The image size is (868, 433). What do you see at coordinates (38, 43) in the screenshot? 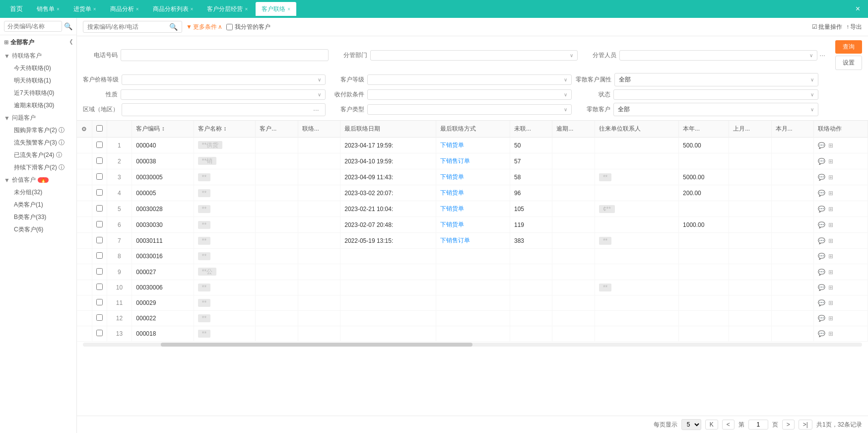
I see `sidebar-all-customers: ⊞ 全部客户 《` at bounding box center [38, 43].